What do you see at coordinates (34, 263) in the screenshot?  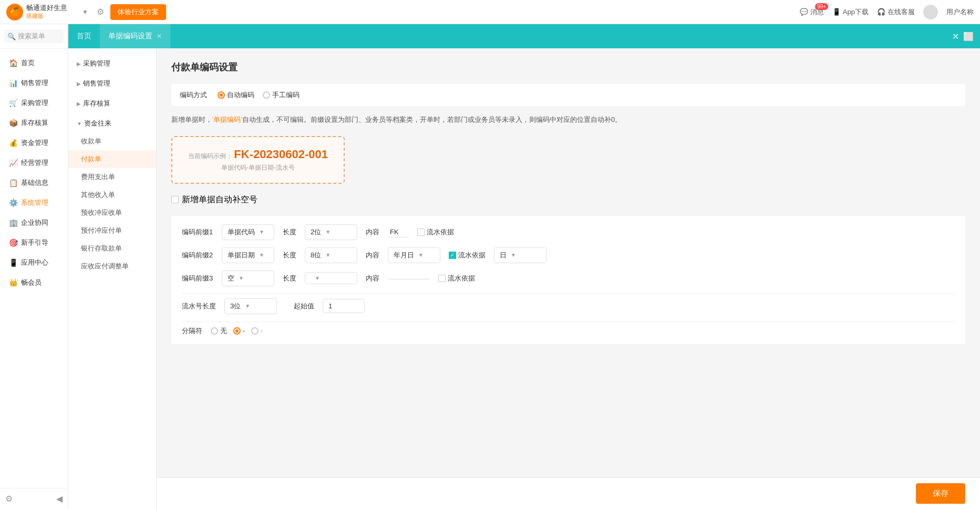 I see `sidebar-item-apps: 📱 应用中心` at bounding box center [34, 263].